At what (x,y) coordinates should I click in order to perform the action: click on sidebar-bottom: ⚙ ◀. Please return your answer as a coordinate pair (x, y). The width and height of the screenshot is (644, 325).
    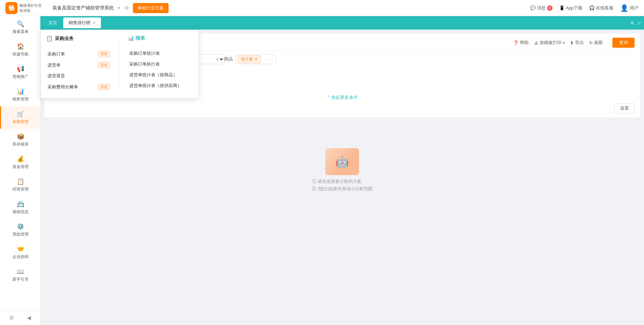
    Looking at the image, I should click on (20, 318).